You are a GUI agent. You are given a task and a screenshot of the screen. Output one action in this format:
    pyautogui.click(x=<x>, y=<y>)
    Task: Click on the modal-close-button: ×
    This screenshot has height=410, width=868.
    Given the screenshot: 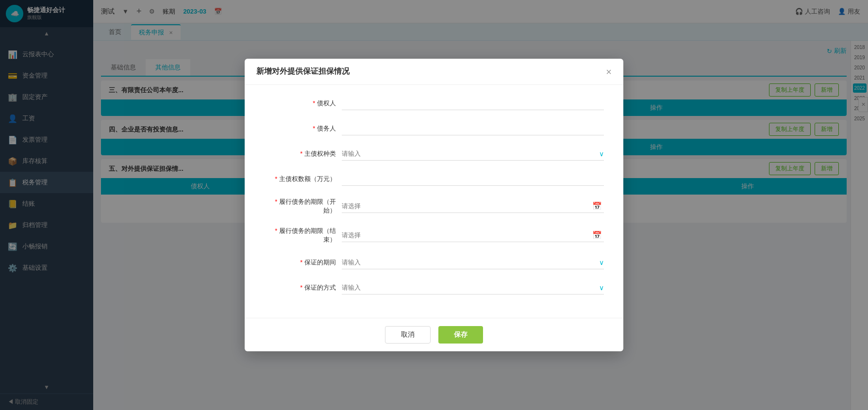 What is the action you would take?
    pyautogui.click(x=609, y=72)
    